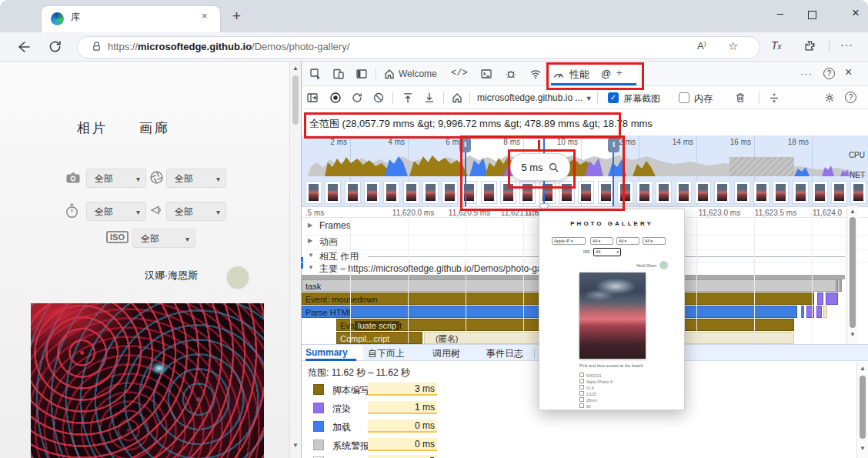 The image size is (868, 458). Describe the element at coordinates (733, 46) in the screenshot. I see `favorite-star-icon: ☆` at that location.